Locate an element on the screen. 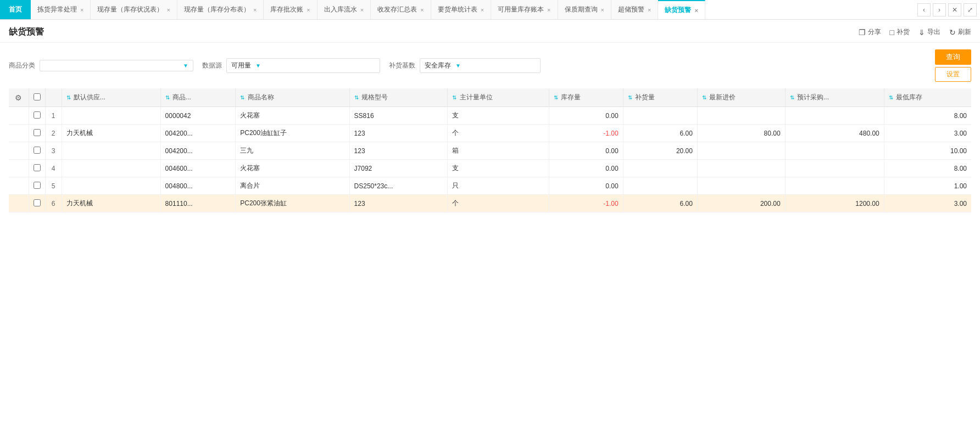 The height and width of the screenshot is (437, 980). tab-3: 现存量（库存分布表） × is located at coordinates (221, 10).